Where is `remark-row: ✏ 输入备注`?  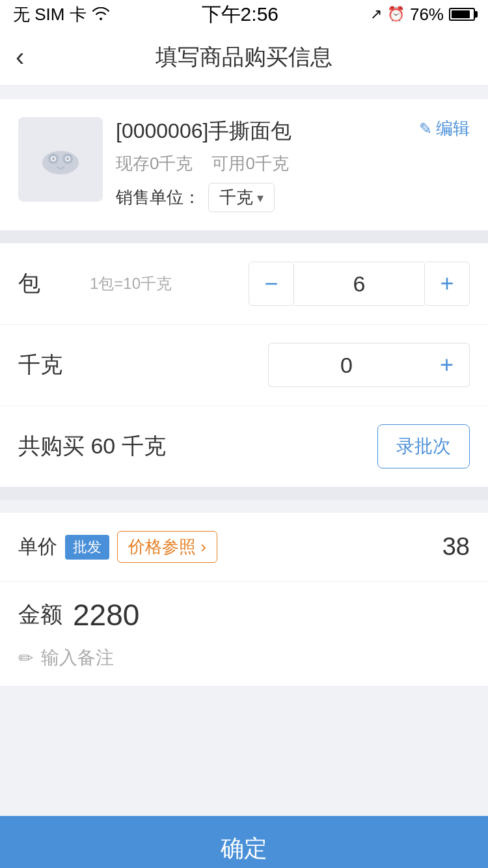
remark-row: ✏ 输入备注 is located at coordinates (244, 666).